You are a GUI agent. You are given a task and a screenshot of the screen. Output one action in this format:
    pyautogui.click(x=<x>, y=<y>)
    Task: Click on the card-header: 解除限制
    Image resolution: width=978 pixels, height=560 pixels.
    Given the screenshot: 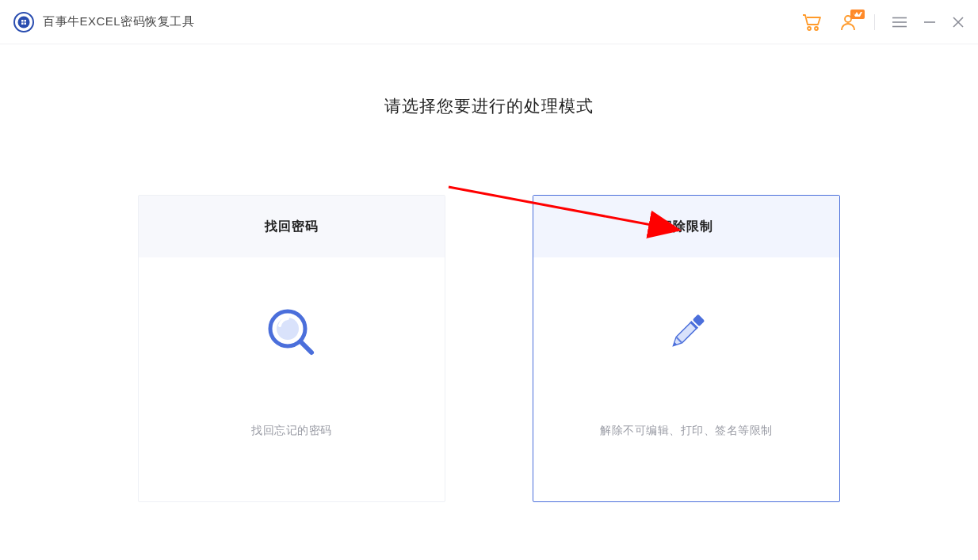 What is the action you would take?
    pyautogui.click(x=686, y=227)
    